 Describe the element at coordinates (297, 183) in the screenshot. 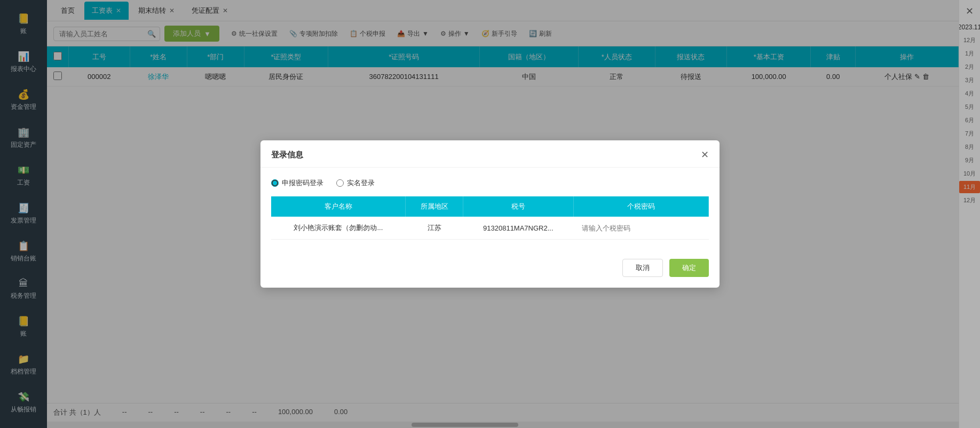

I see `radio-password: 申报密码登录` at that location.